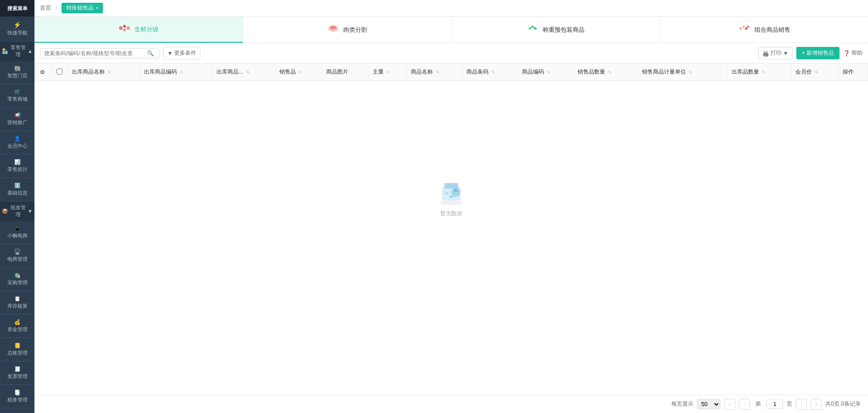 The width and height of the screenshot is (868, 413). What do you see at coordinates (182, 53) in the screenshot?
I see `filter-button: ▼ 更多条件` at bounding box center [182, 53].